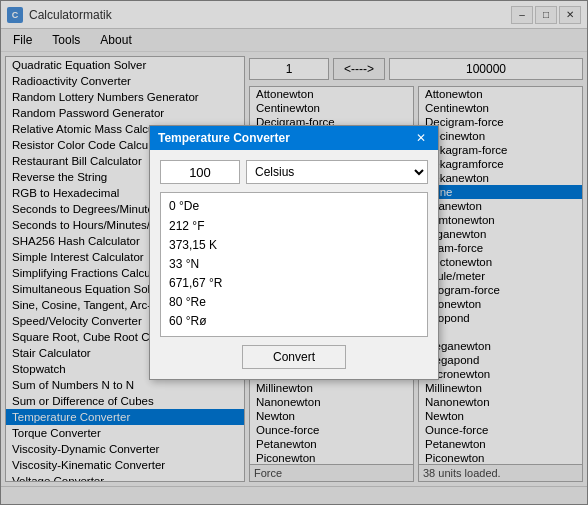  I want to click on modal-number-input, so click(200, 172).